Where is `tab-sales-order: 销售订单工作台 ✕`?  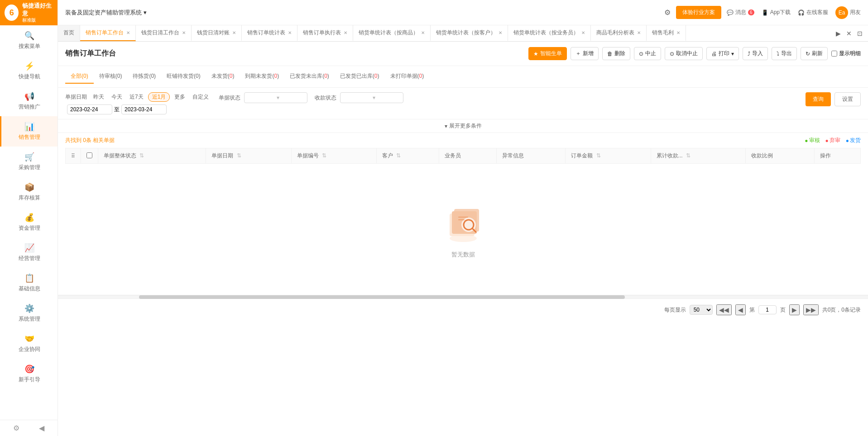
tab-sales-order: 销售订单工作台 ✕ is located at coordinates (108, 33).